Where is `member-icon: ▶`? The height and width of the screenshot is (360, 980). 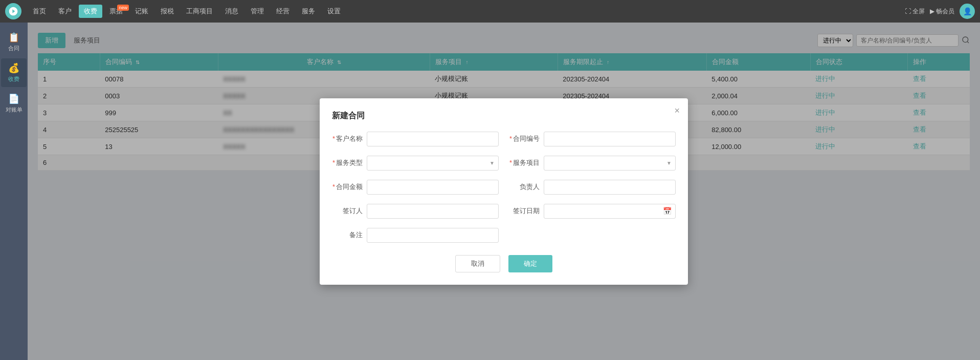
member-icon: ▶ is located at coordinates (932, 11).